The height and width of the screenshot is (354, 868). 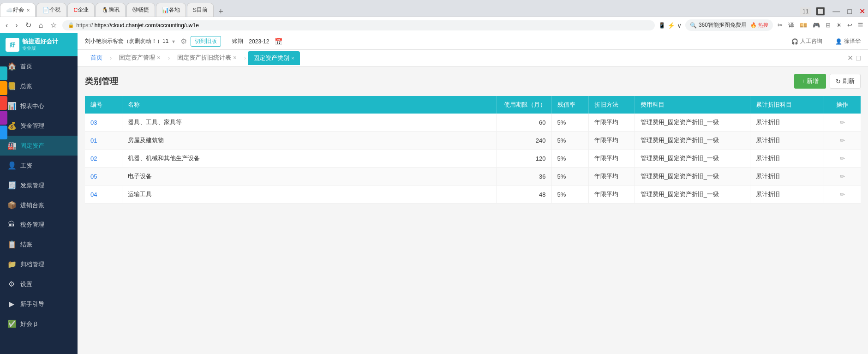 What do you see at coordinates (293, 58) in the screenshot?
I see `close-category-icon: ×` at bounding box center [293, 58].